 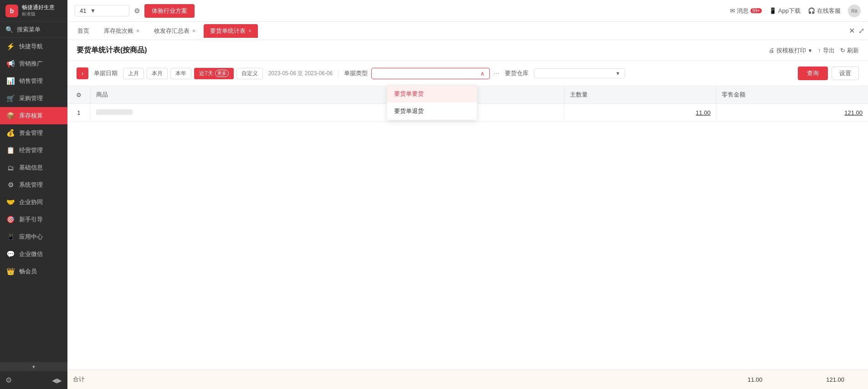 I want to click on app-name: 畅捷通好生意, so click(x=38, y=8).